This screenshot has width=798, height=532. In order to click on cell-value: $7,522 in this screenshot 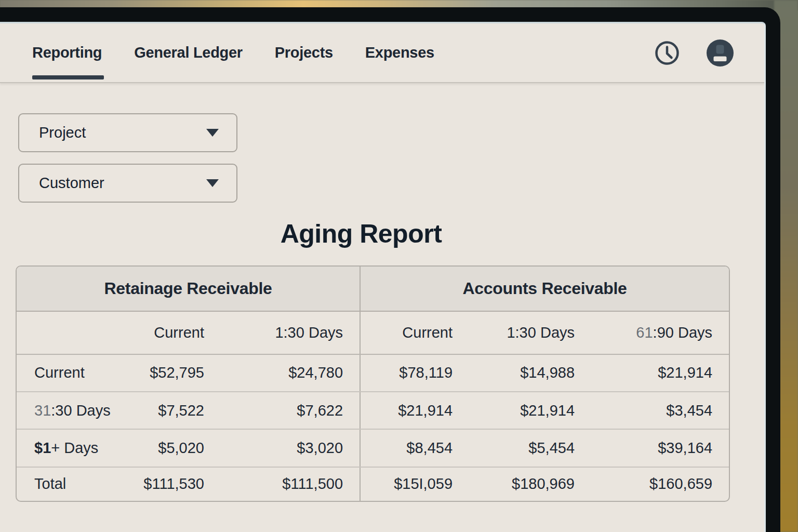, I will do `click(169, 410)`.